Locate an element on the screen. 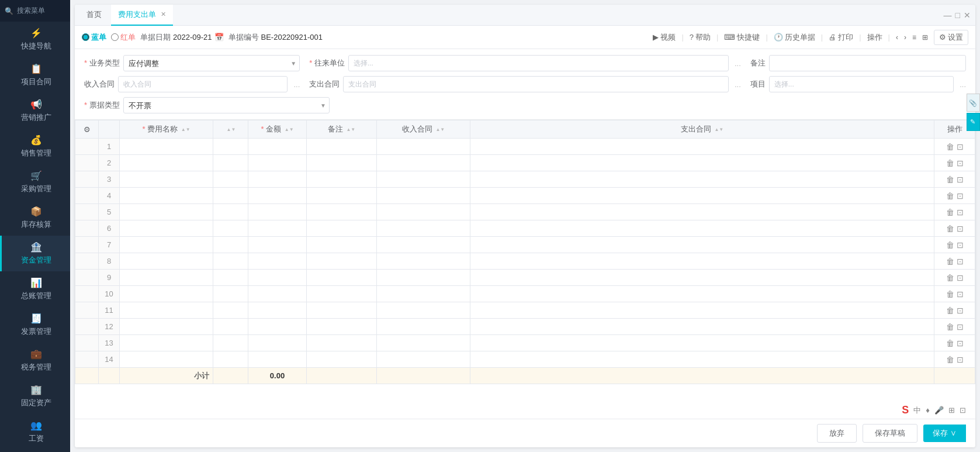  sort-arrows-amount: ▲▼ is located at coordinates (289, 130).